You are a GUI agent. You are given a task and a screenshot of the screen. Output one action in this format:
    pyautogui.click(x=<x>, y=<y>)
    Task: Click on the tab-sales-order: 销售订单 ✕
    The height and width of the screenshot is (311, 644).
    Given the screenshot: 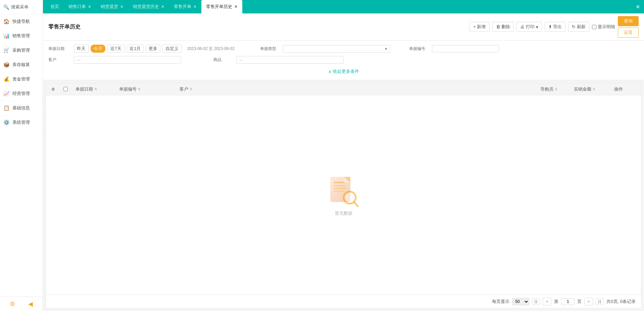 What is the action you would take?
    pyautogui.click(x=80, y=7)
    